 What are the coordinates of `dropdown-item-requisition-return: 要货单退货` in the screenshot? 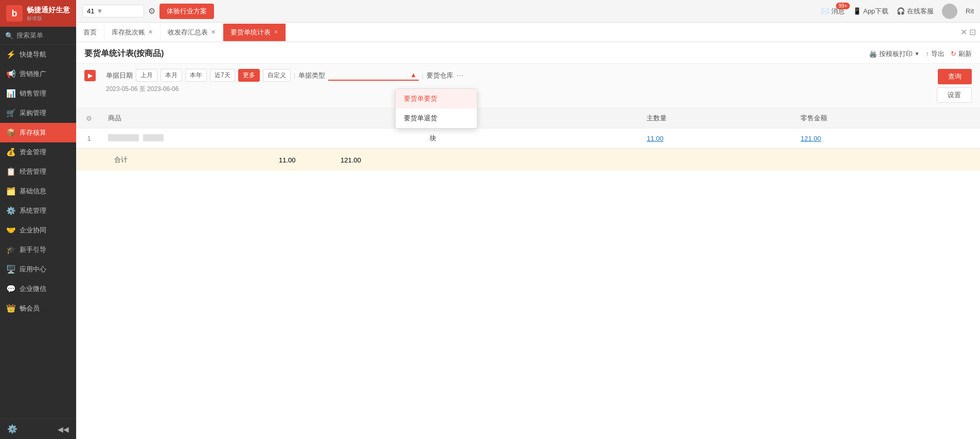 It's located at (436, 118).